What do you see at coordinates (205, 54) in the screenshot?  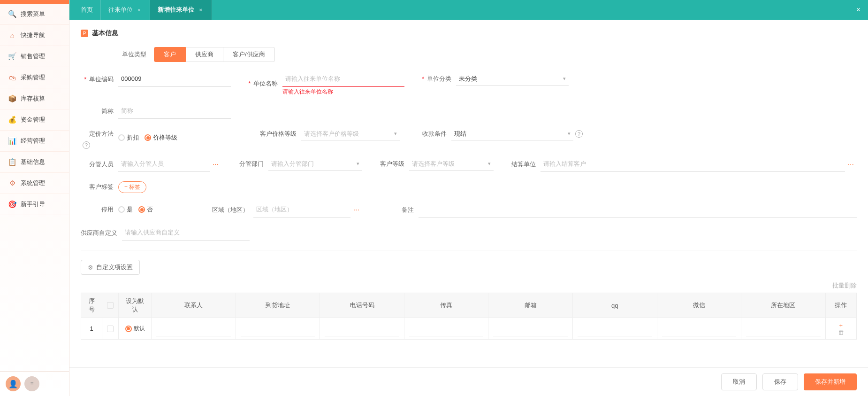 I see `unit-type-supplier-btn: 供应商` at bounding box center [205, 54].